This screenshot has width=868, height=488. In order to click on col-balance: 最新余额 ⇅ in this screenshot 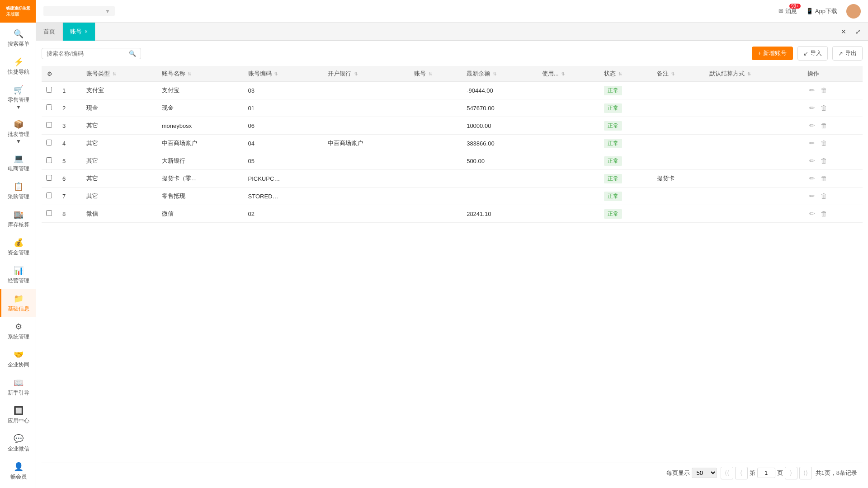, I will do `click(500, 74)`.